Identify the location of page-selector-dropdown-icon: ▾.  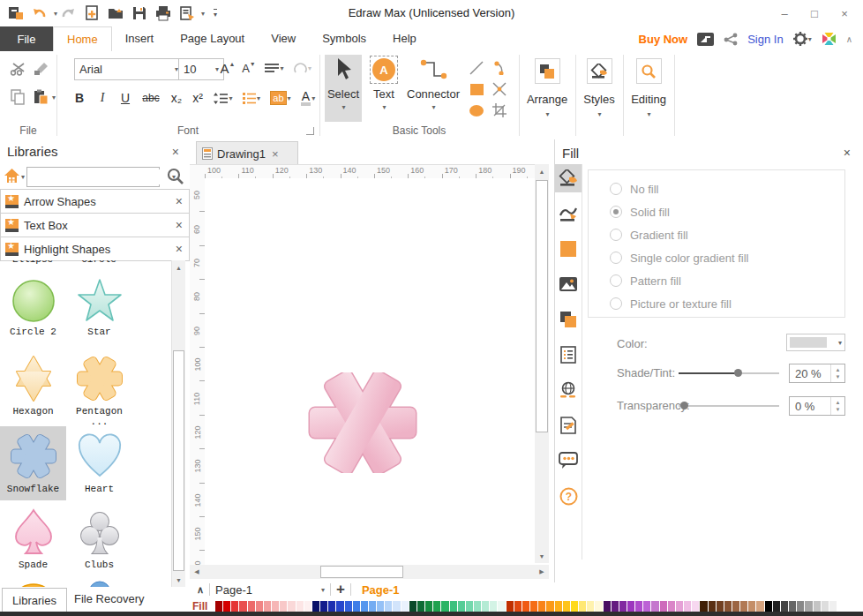
(323, 590).